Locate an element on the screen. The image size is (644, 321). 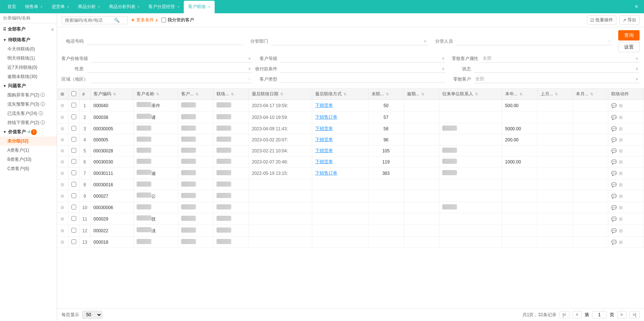
sidebar-item-declining: 持续下滑客户(2) ⓘ is located at coordinates (28, 123).